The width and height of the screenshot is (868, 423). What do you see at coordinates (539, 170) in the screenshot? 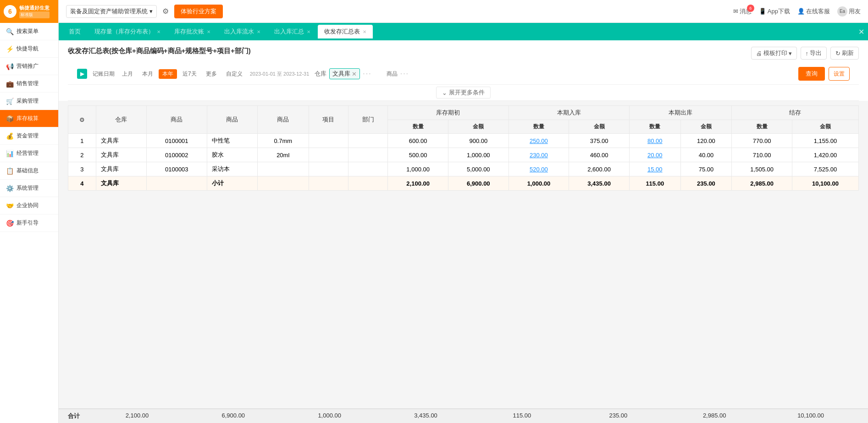
I see `table-cell: 520.00` at bounding box center [539, 170].